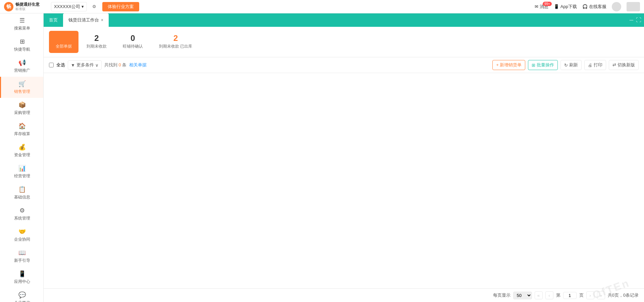 The image size is (644, 302). What do you see at coordinates (22, 301) in the screenshot?
I see `sidebar-item-label-wechat: 企业微信` at bounding box center [22, 301].